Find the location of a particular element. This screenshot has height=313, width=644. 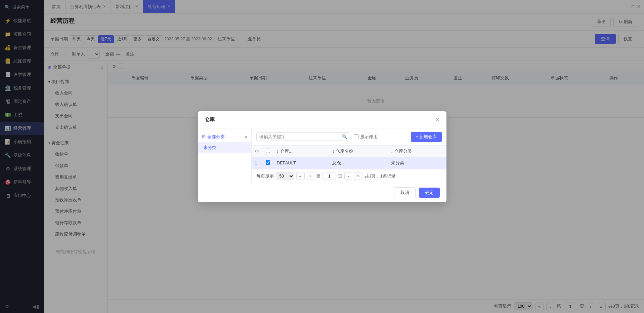

modal-search-input is located at coordinates (300, 136).